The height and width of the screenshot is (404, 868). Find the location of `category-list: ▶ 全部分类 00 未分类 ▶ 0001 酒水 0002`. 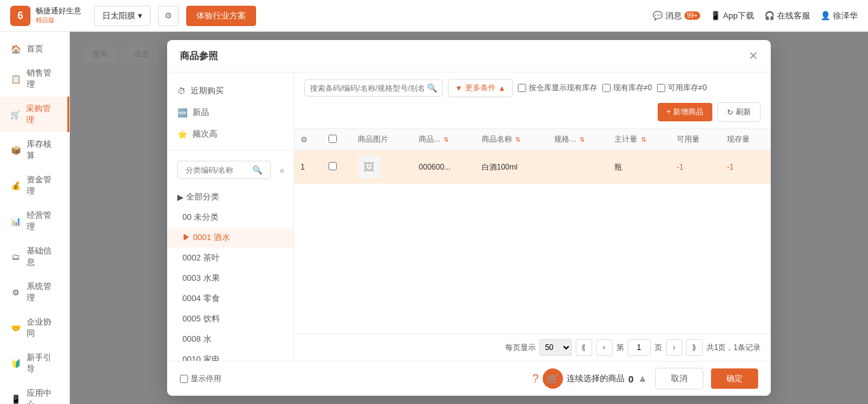

category-list: ▶ 全部分类 00 未分类 ▶ 0001 酒水 0002 is located at coordinates (230, 273).